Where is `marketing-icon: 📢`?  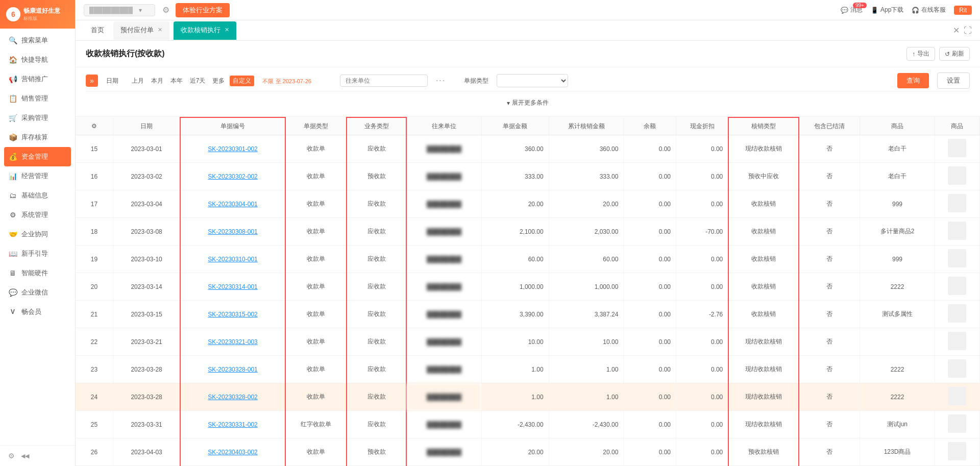 marketing-icon: 📢 is located at coordinates (13, 79).